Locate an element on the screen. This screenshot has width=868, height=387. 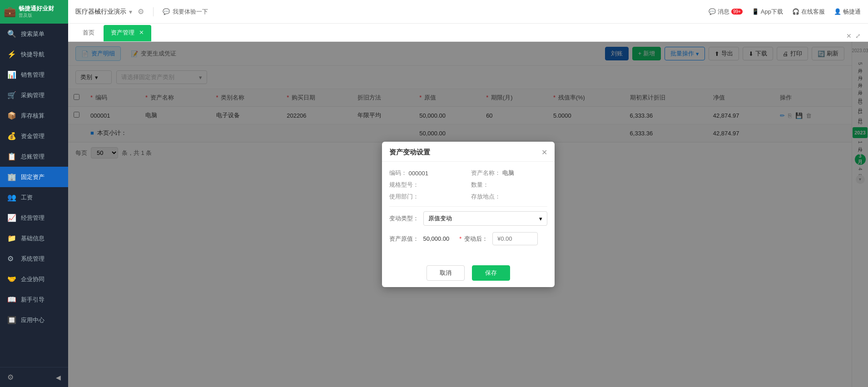
window-close-icon: ✕ is located at coordinates (849, 36).